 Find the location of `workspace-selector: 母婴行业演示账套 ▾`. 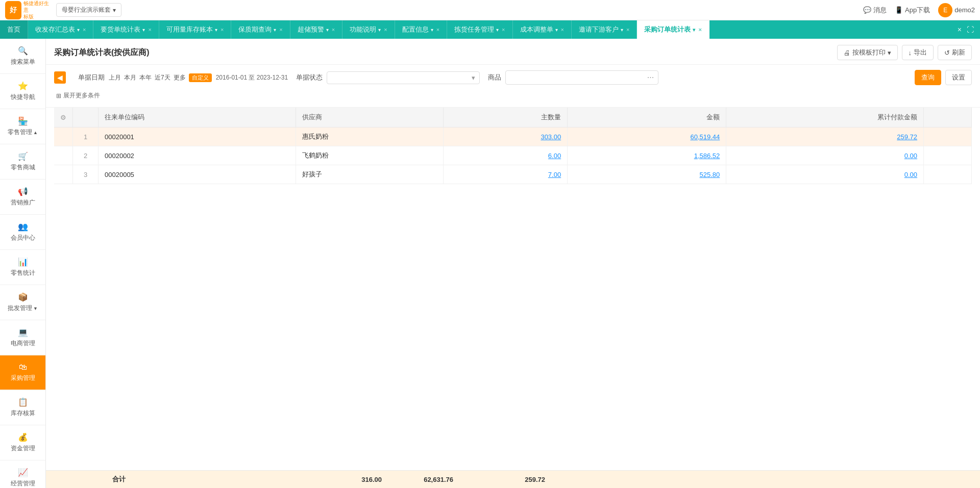

workspace-selector: 母婴行业演示账套 ▾ is located at coordinates (89, 10).